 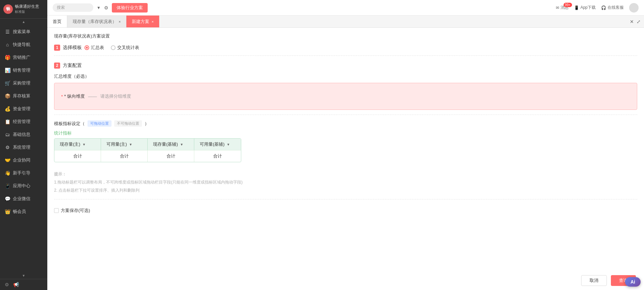 I want to click on section2-num: 2, so click(x=57, y=66).